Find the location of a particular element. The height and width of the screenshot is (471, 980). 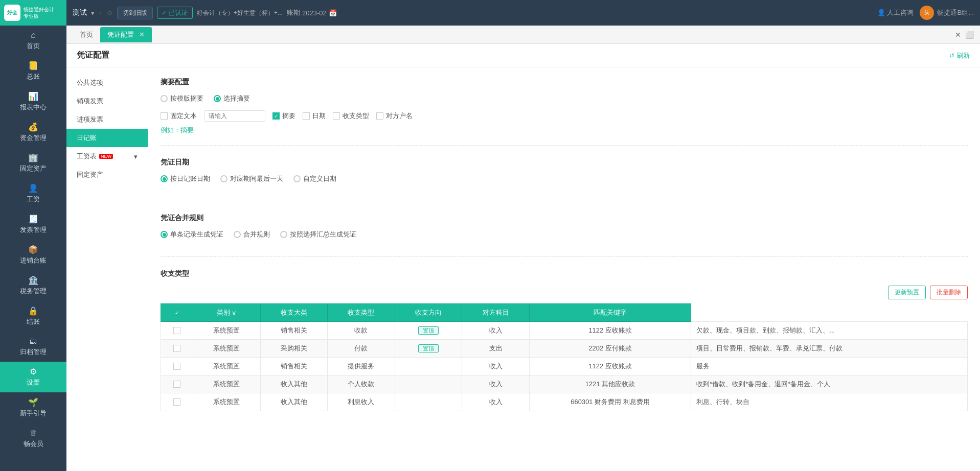

col-category: 类别 ∨ is located at coordinates (227, 313).